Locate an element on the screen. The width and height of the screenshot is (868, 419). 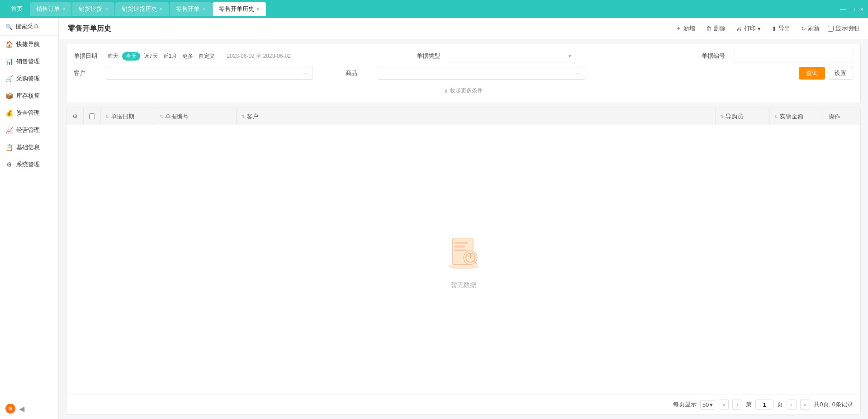
show-detail-check: 显示明细 is located at coordinates (843, 28).